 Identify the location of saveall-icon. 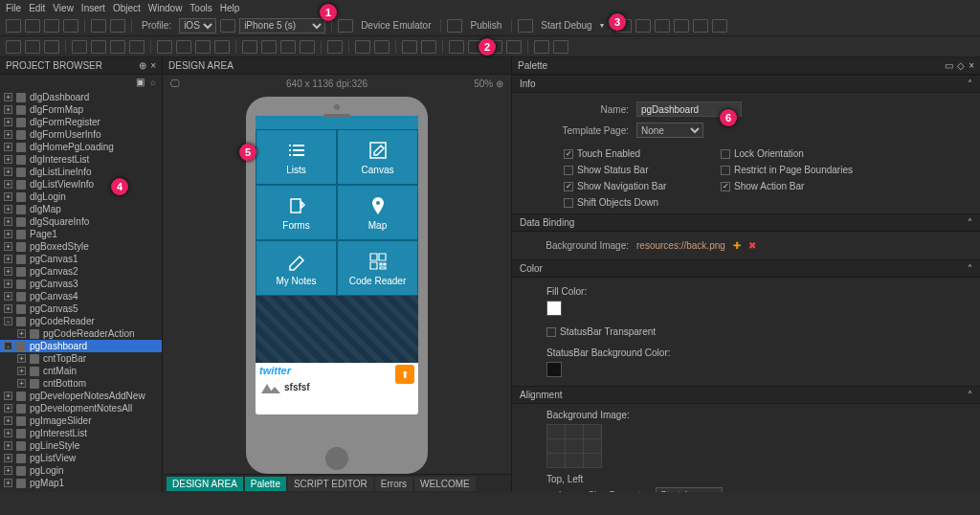
(71, 26).